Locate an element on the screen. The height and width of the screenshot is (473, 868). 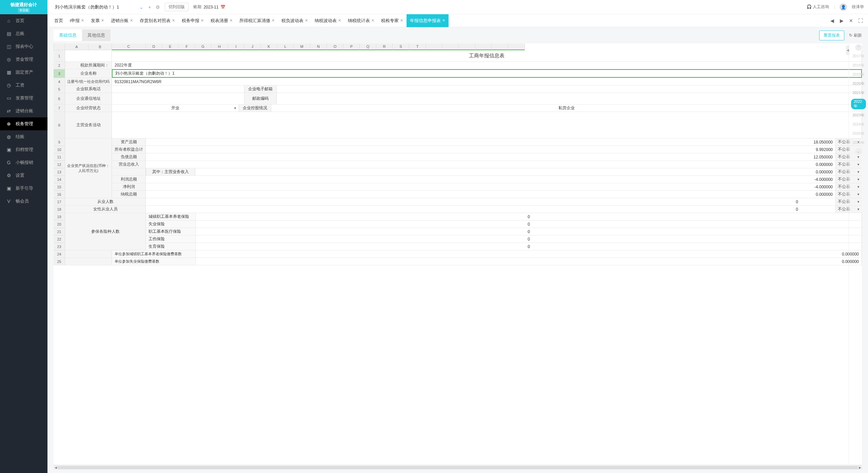
tab-4: 存货别名对照表✕ is located at coordinates (157, 14).